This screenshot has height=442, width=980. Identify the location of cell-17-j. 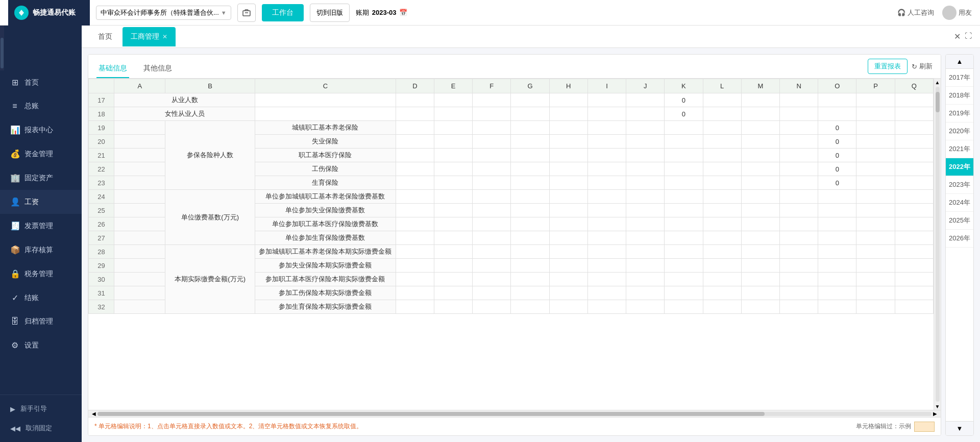
(645, 100).